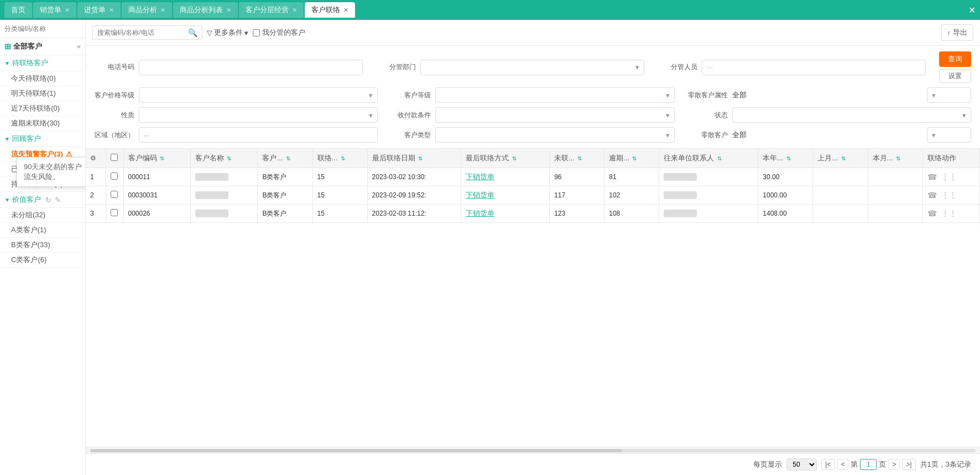 The height and width of the screenshot is (475, 980). Describe the element at coordinates (555, 115) in the screenshot. I see `payment-select` at that location.